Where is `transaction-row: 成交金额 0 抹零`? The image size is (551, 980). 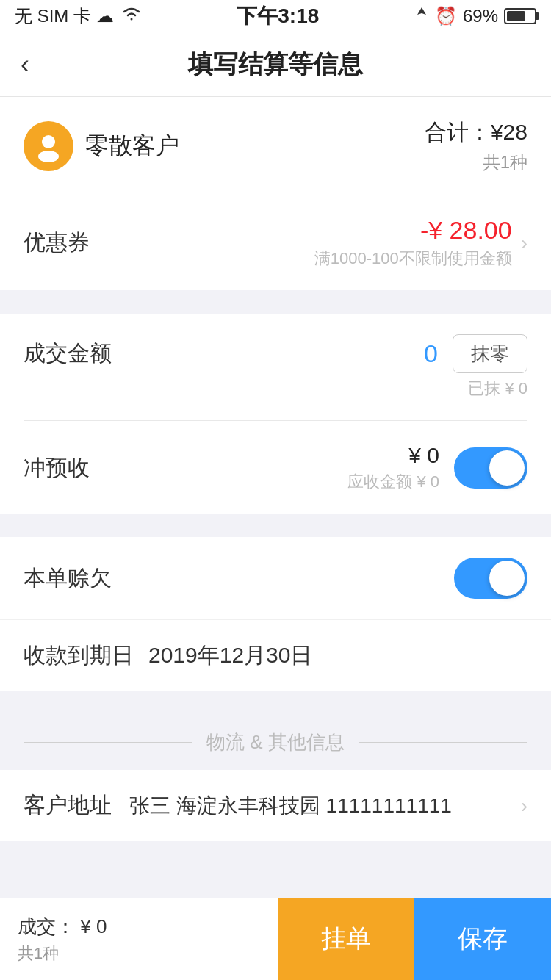
transaction-row: 成交金额 0 抹零 is located at coordinates (276, 354).